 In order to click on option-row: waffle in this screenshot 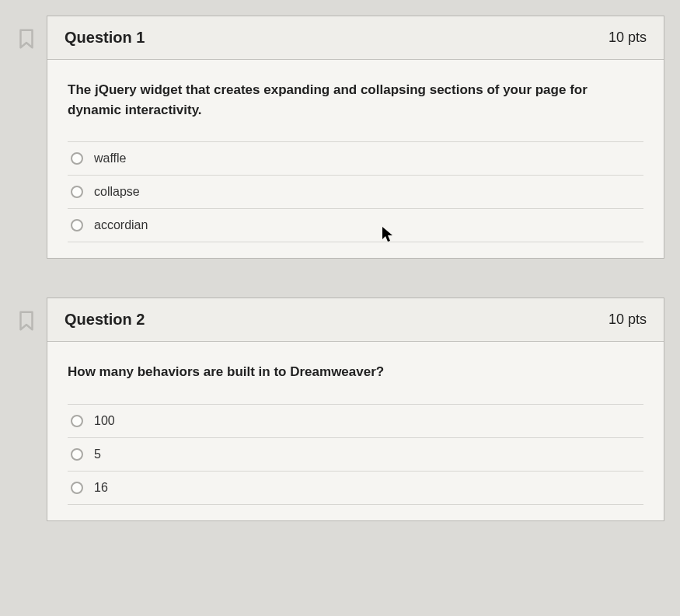, I will do `click(356, 158)`.